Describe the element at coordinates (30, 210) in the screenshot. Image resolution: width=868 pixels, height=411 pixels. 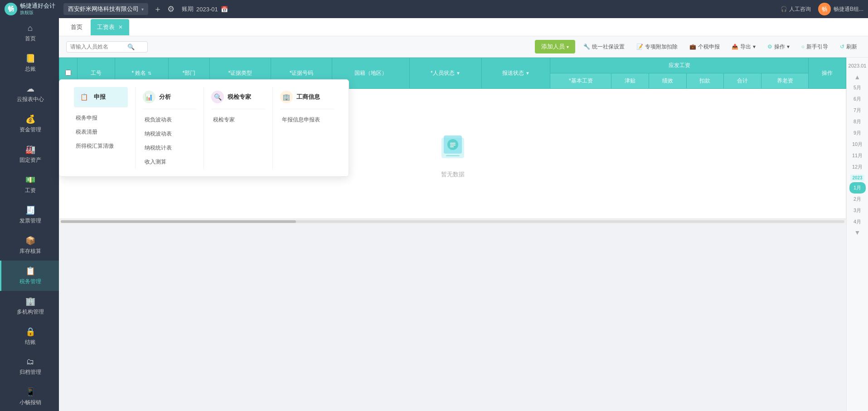
I see `invoice-icon: 🧾` at that location.